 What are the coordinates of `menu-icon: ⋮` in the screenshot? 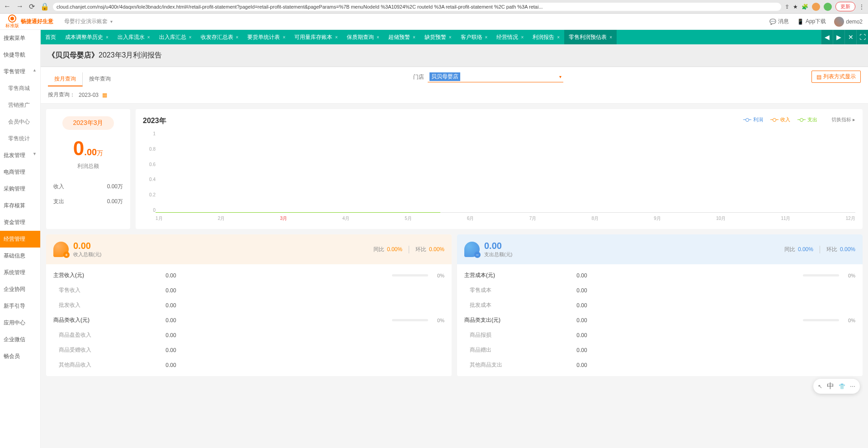 It's located at (862, 7).